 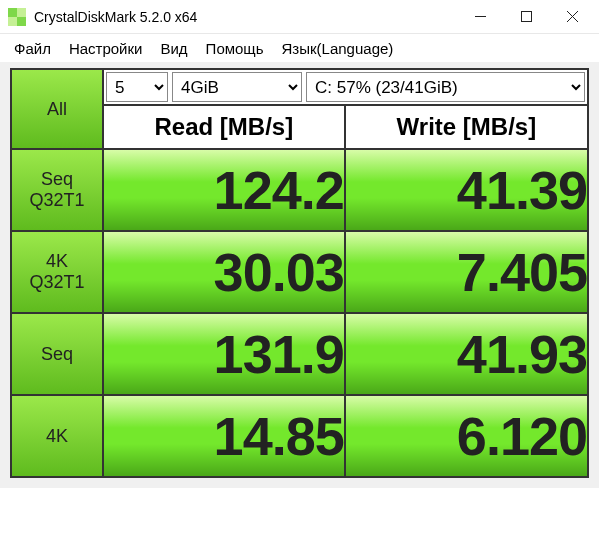 What do you see at coordinates (235, 48) in the screenshot?
I see `menu-help: Помощь` at bounding box center [235, 48].